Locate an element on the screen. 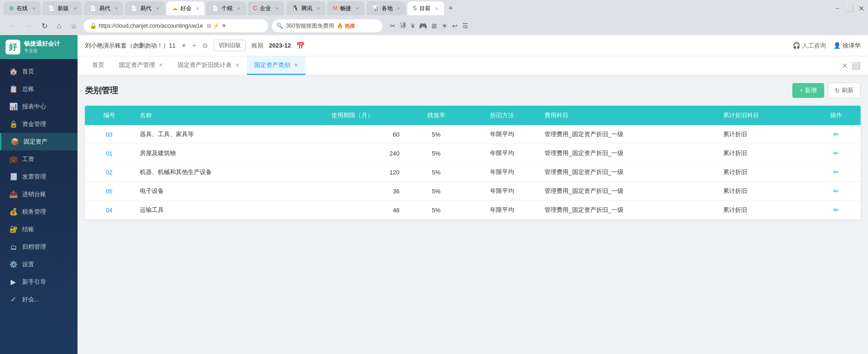  tab-close-7: × is located at coordinates (318, 8).